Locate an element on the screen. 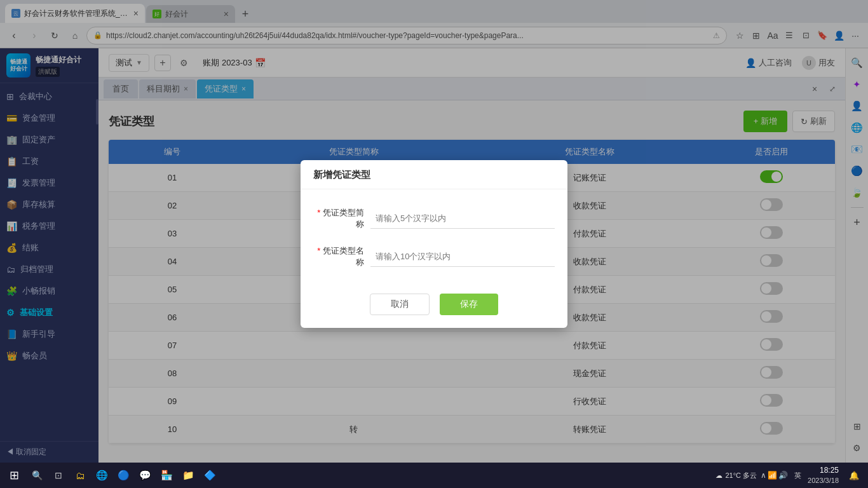  weather-text: 21°C 多云 is located at coordinates (741, 475).